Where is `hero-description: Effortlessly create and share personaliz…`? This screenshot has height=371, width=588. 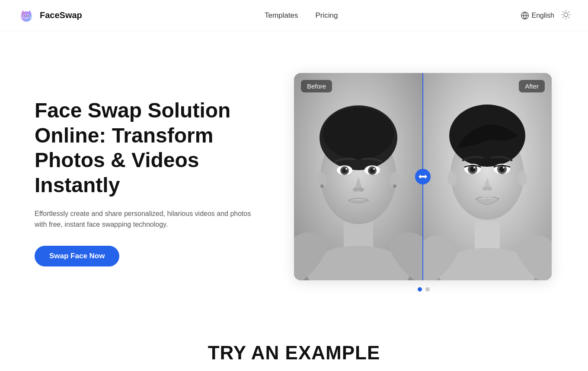 hero-description: Effortlessly create and share personaliz… is located at coordinates (147, 219).